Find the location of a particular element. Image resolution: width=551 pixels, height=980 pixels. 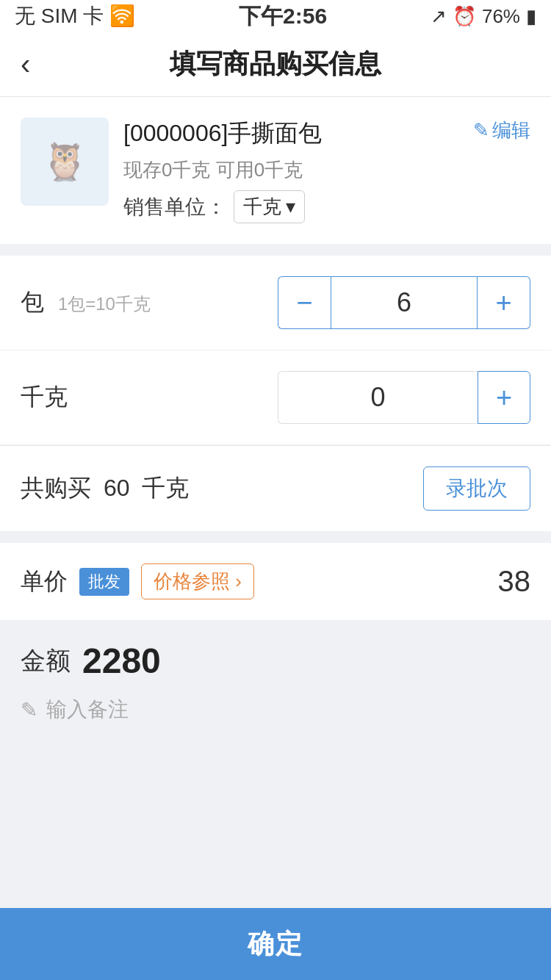

total-amount: 60 is located at coordinates (117, 488).